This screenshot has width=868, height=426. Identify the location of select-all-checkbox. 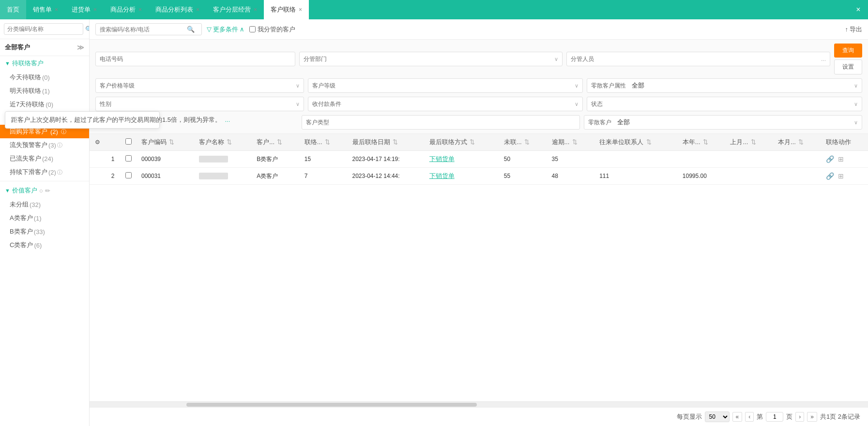
(129, 141).